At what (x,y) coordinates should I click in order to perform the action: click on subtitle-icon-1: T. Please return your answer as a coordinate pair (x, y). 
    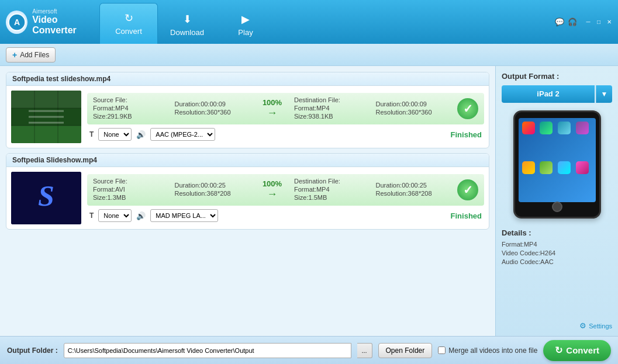
    Looking at the image, I should click on (91, 134).